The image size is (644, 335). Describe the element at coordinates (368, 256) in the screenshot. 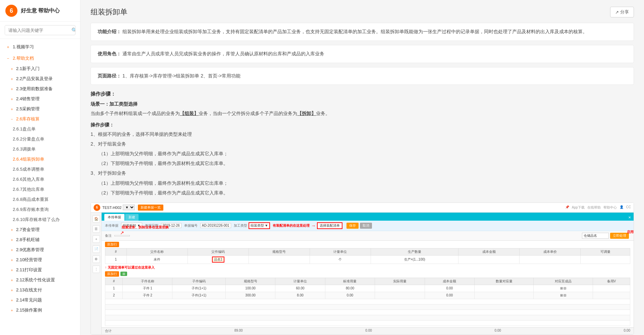

I see `sim-upper-table: # 父件名称 父件编码 规格型号 计量单位 生产数量 成本金额 成本单价 可调量` at that location.